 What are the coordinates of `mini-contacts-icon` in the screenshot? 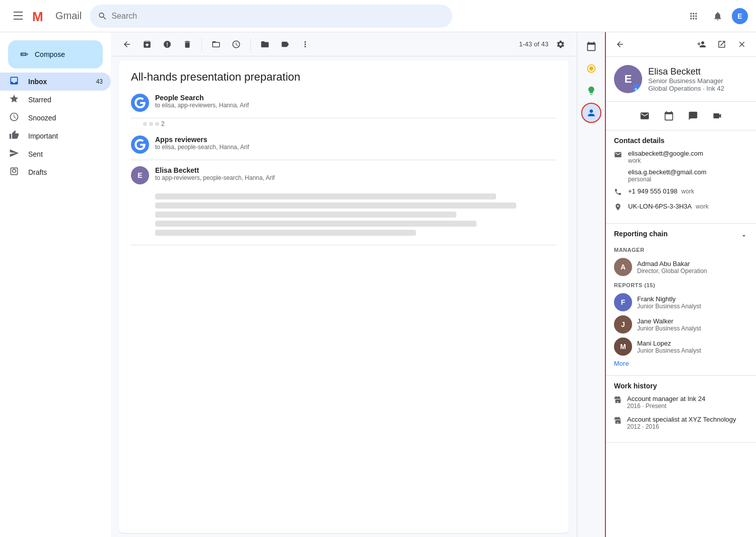 It's located at (591, 113).